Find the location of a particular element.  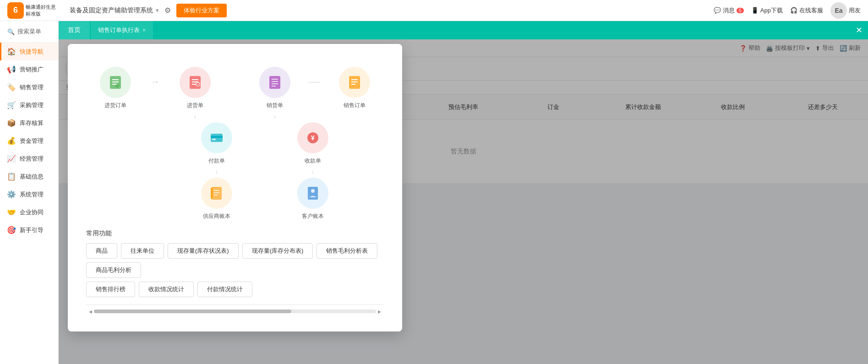

sales-label: 销货单 is located at coordinates (275, 105).